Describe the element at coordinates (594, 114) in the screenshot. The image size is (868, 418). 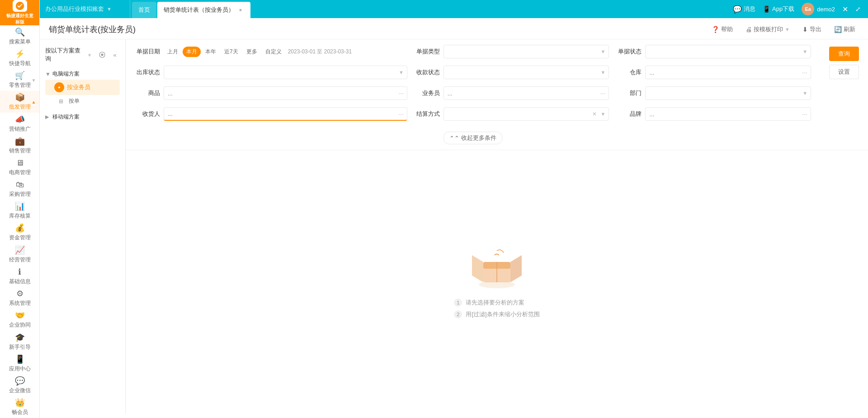
I see `settlement-clear-icon: ✕` at that location.